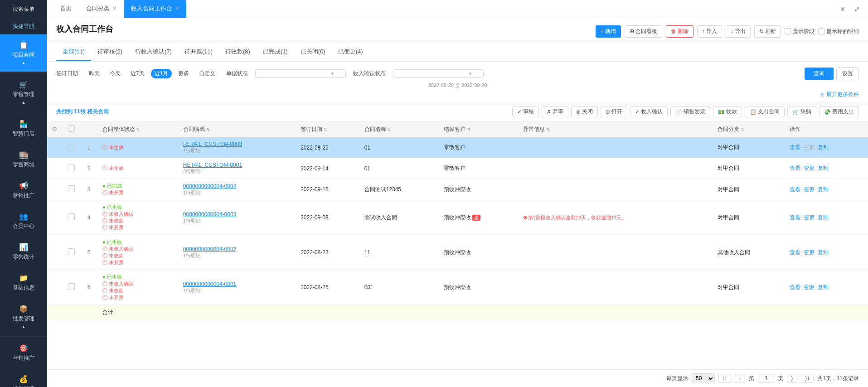  What do you see at coordinates (857, 9) in the screenshot?
I see `maximize-window-icon: ⤢` at bounding box center [857, 9].